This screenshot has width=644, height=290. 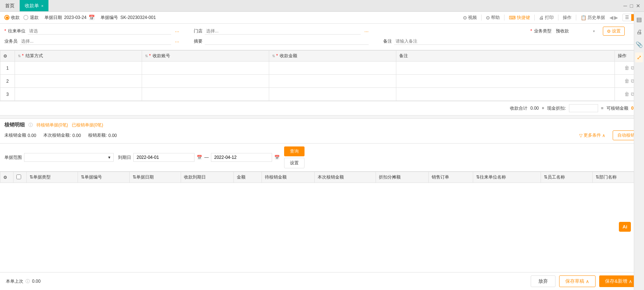 What do you see at coordinates (283, 31) in the screenshot?
I see `shop-input` at bounding box center [283, 31].